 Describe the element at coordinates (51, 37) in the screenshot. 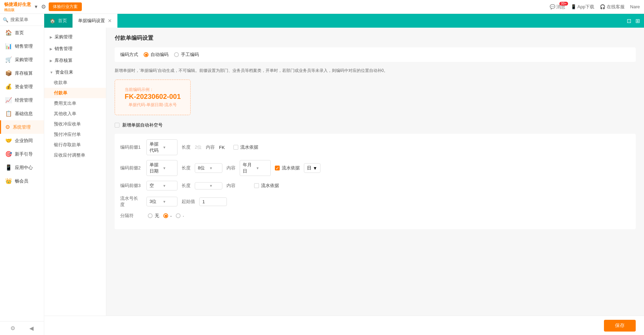

I see `chevron-right-icon: ▶` at that location.